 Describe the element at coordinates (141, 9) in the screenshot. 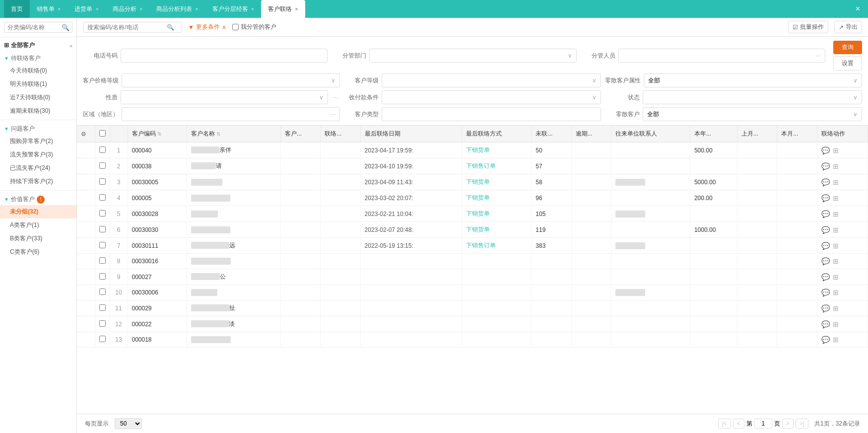

I see `nav-tab-product-analysis-close: ×` at that location.